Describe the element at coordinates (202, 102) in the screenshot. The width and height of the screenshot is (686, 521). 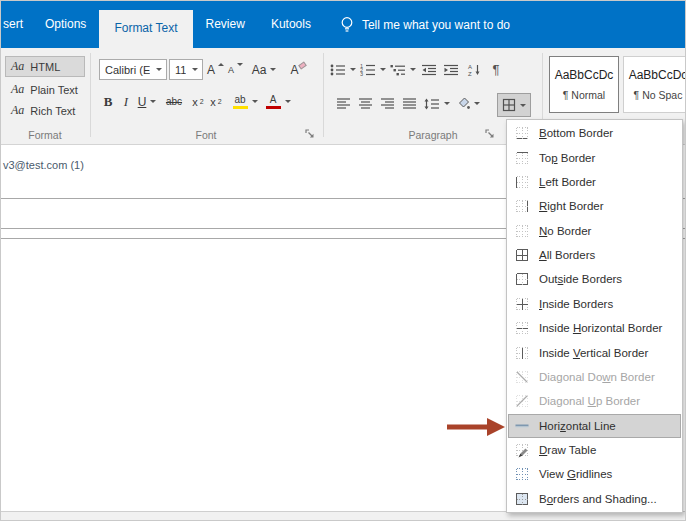
I see `subscript-number: 2` at that location.